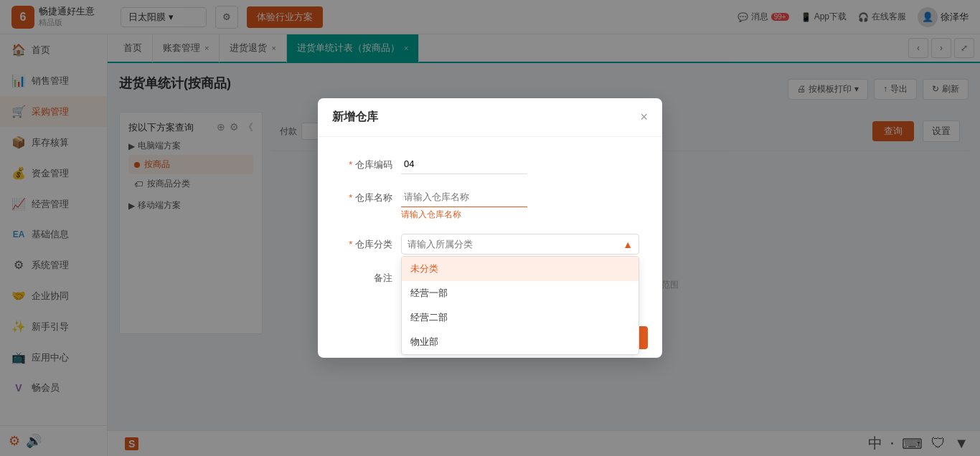 This screenshot has width=980, height=456. Describe the element at coordinates (490, 244) in the screenshot. I see `form-row-category: 仓库分类 ▲ 未分类 经营一部 经营二部 物业部` at that location.